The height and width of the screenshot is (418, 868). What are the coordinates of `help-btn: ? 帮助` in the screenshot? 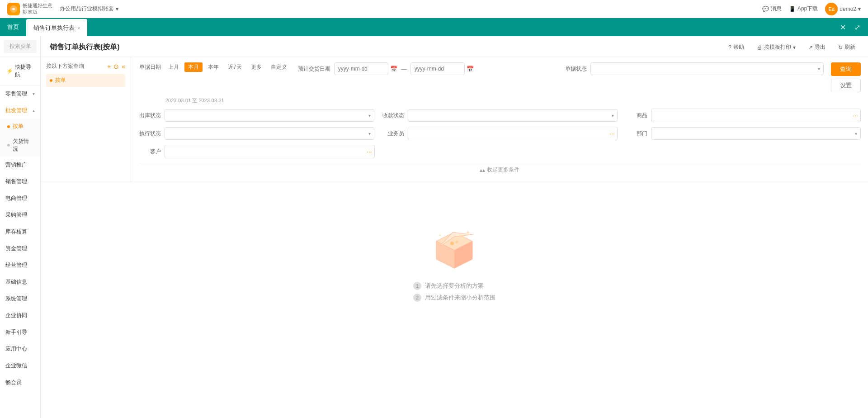 It's located at (736, 47).